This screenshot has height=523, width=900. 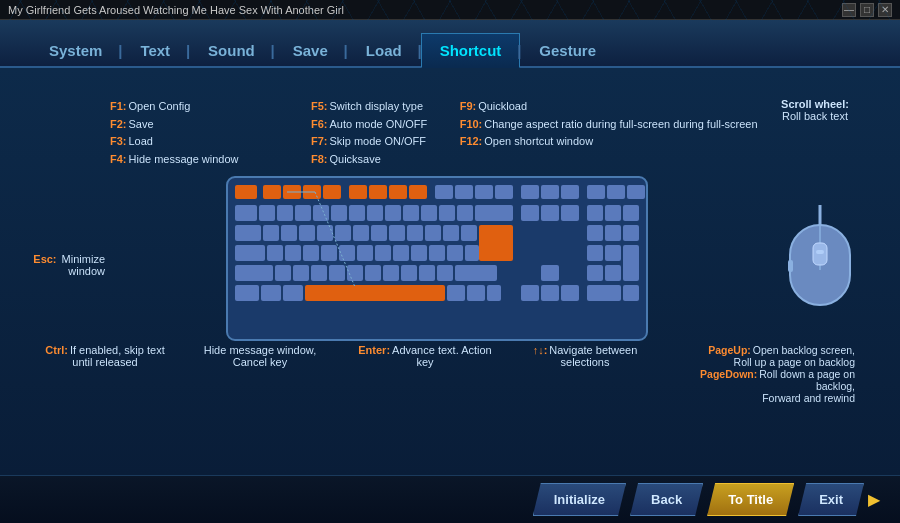 I want to click on nav-label: ↑↓:Navigate betweenselections, so click(x=585, y=374).